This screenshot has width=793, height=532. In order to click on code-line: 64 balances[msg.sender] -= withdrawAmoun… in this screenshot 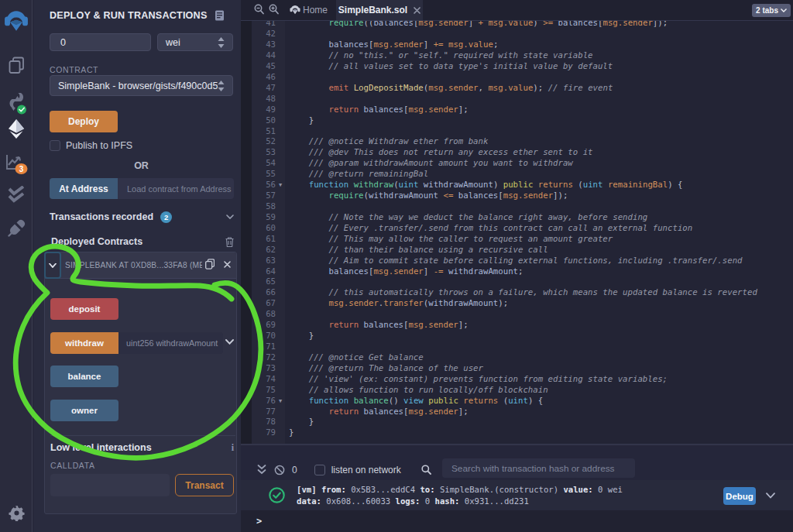, I will do `click(517, 272)`.